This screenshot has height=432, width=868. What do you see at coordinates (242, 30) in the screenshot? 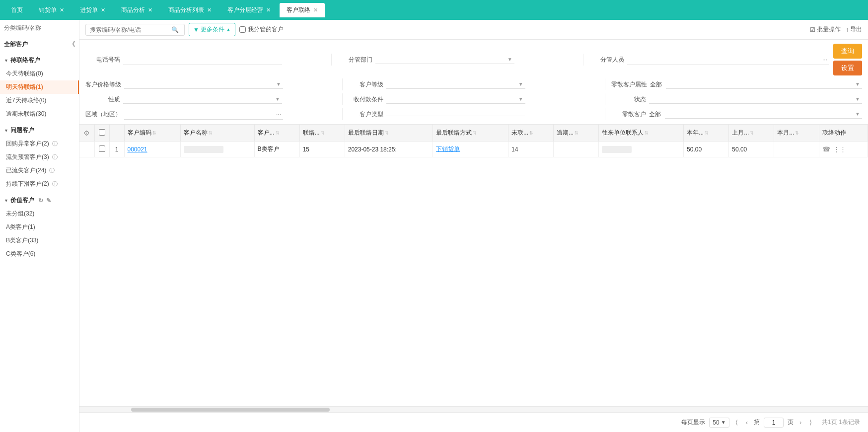
I see `my-customer-checkbox` at bounding box center [242, 30].